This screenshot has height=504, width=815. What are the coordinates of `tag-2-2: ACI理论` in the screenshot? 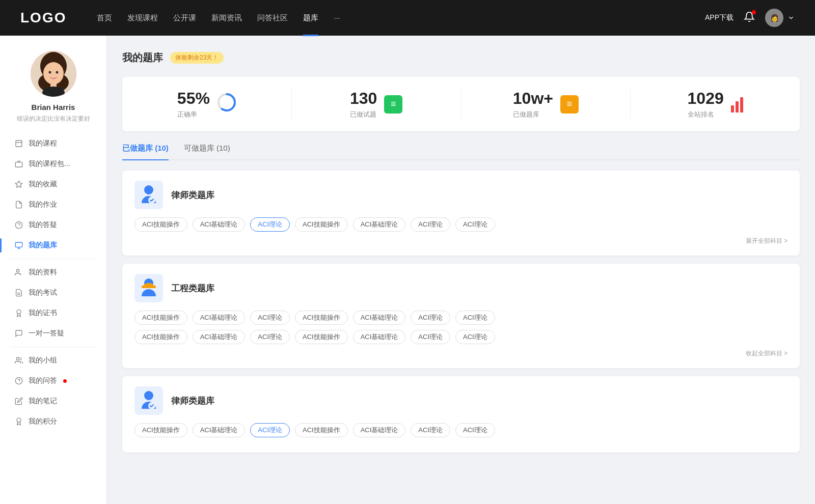 It's located at (270, 430).